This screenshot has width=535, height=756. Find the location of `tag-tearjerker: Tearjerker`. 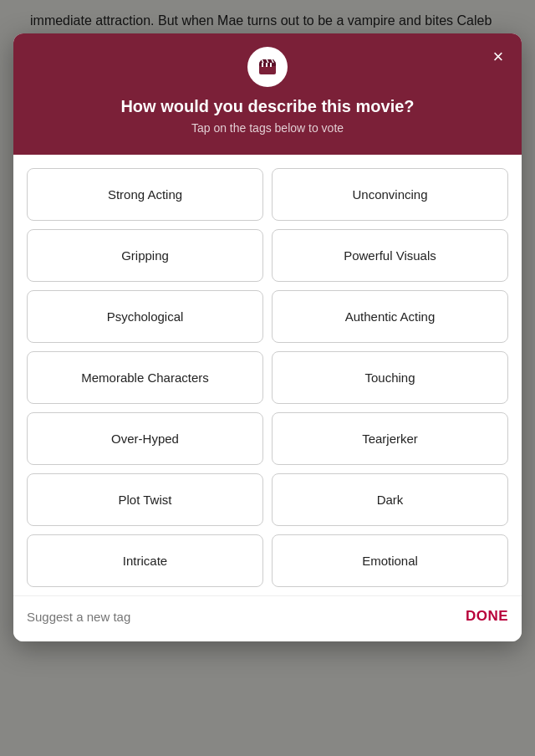

tag-tearjerker: Tearjerker is located at coordinates (390, 438).